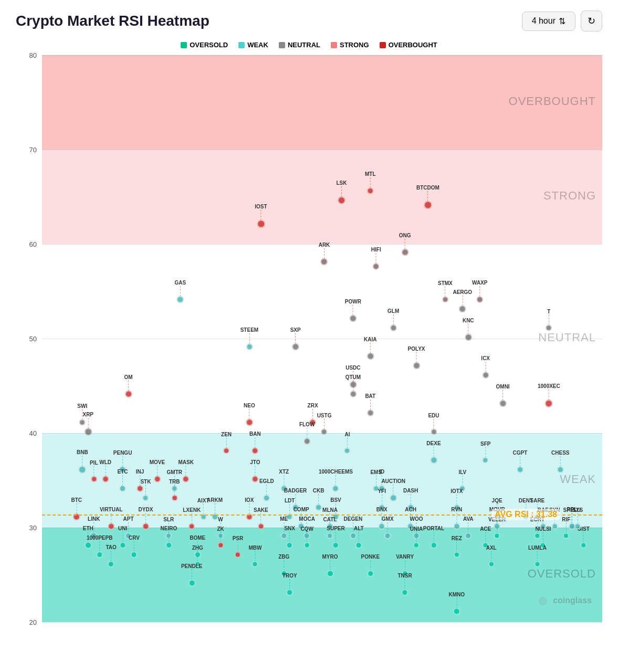 This screenshot has width=618, height=672. I want to click on bubble-label: LINK, so click(93, 519).